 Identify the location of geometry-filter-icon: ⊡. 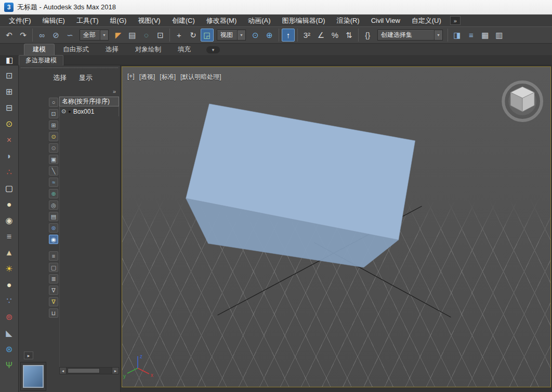
(54, 114).